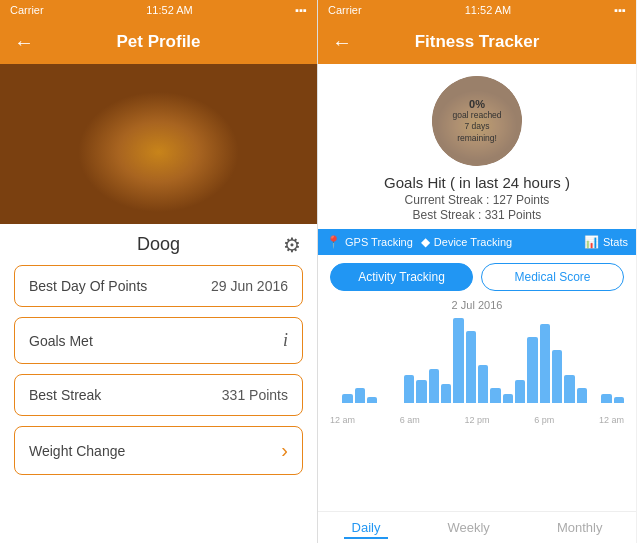  Describe the element at coordinates (345, 10) in the screenshot. I see `carrier-right: Carrier` at that location.